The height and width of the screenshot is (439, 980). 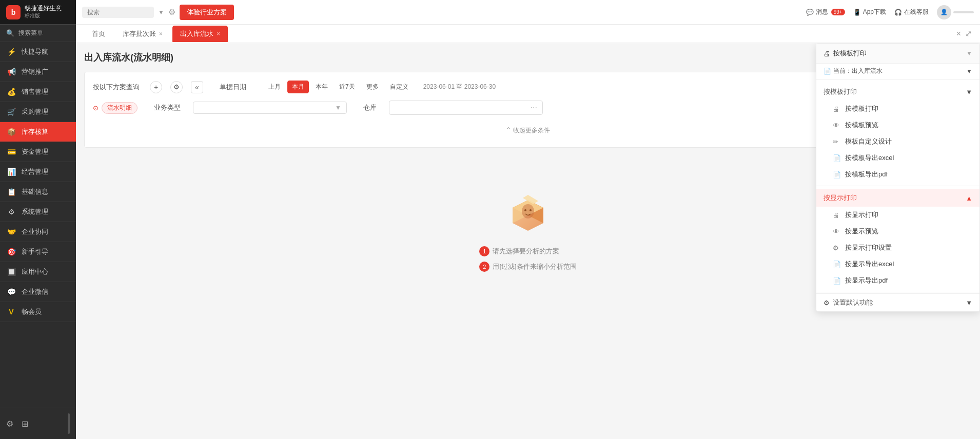 I want to click on dropdown-item-display-preview: 👁 按显示预览, so click(x=898, y=231).